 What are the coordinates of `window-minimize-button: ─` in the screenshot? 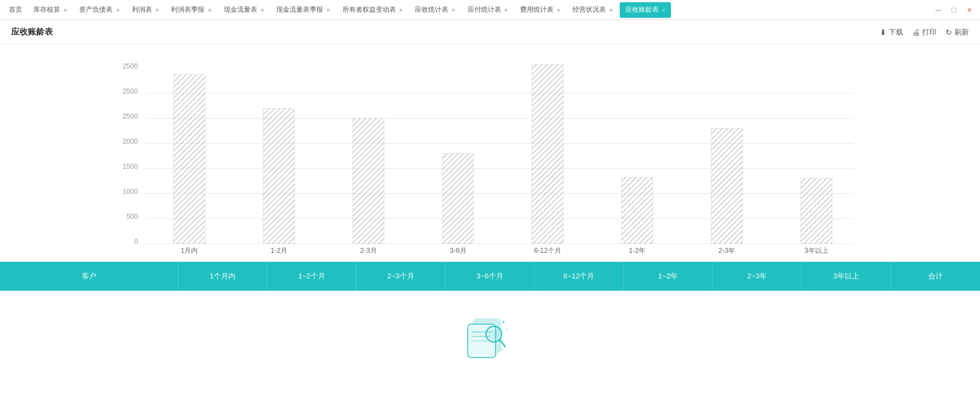 It's located at (938, 10).